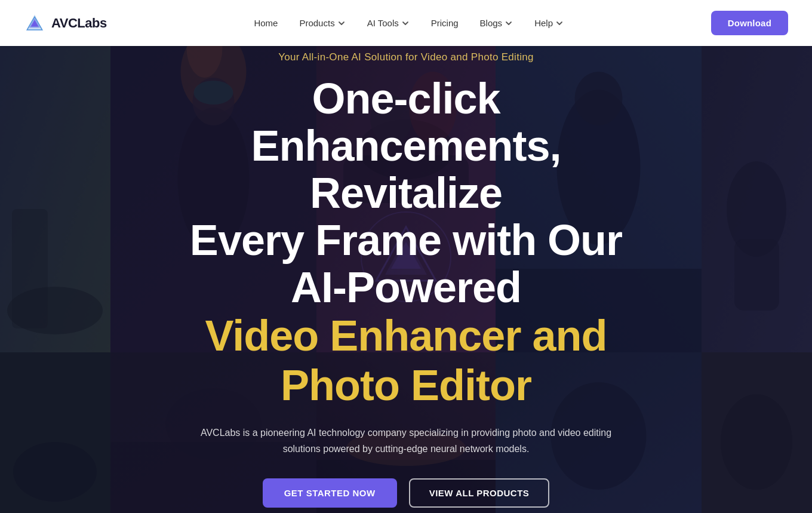 Image resolution: width=812 pixels, height=513 pixels. What do you see at coordinates (750, 23) in the screenshot?
I see `download-button: Download` at bounding box center [750, 23].